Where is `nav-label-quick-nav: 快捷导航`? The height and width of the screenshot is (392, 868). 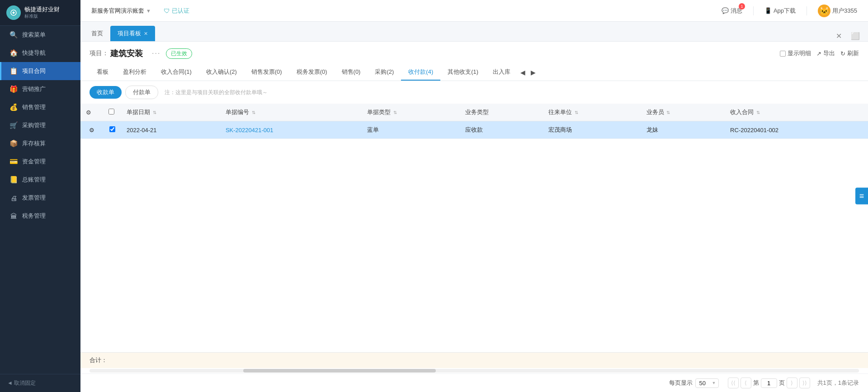 nav-label-quick-nav: 快捷导航 is located at coordinates (34, 53).